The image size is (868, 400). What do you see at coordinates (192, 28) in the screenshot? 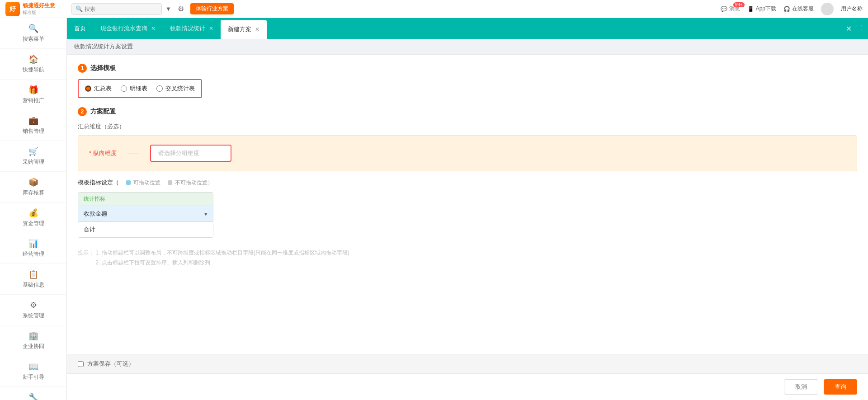
I see `tab-receipt: 收款情况统计 ✕` at bounding box center [192, 28].